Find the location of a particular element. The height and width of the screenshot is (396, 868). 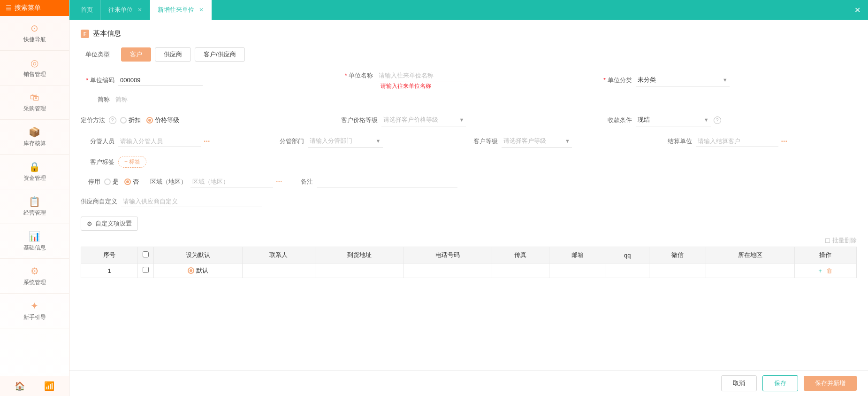

tag-add-btn: + 标签 is located at coordinates (132, 162).